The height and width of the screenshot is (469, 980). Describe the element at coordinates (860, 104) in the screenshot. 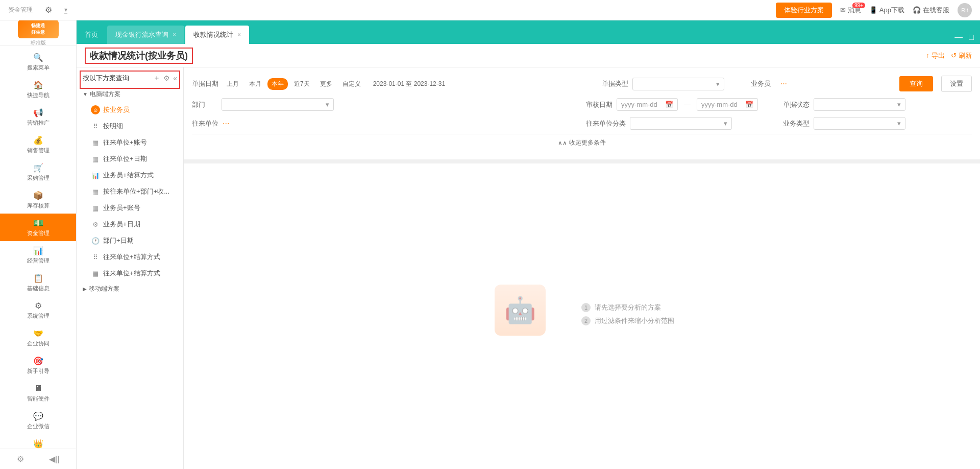

I see `doc-status-select: ▾` at that location.